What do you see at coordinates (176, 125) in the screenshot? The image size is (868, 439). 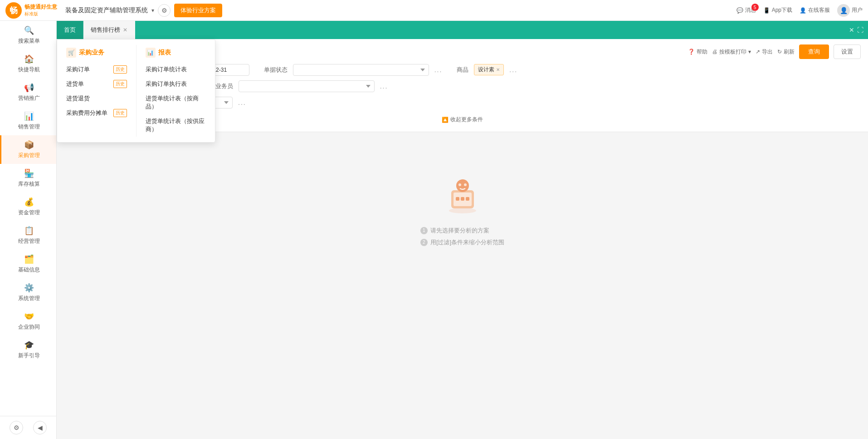 I see `dropdown-item-inbound-stats-supplier: 进货单统计表（按供应商）` at bounding box center [176, 125].